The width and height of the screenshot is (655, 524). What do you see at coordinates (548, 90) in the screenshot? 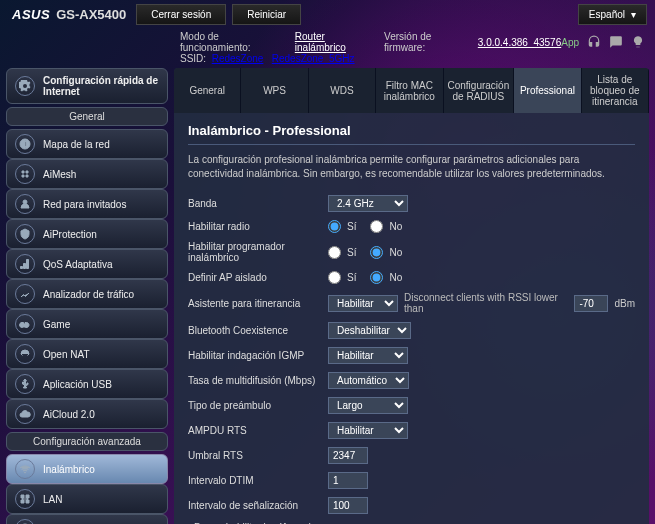
I see `tab-professional: Professional` at bounding box center [548, 90].